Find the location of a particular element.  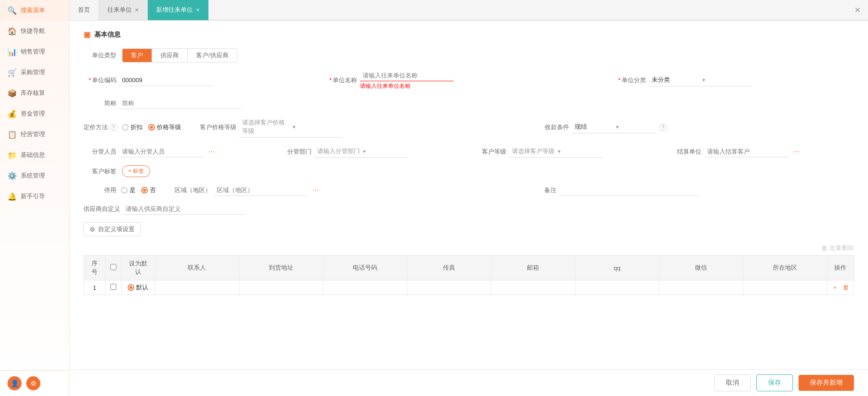

region-input is located at coordinates (261, 190).